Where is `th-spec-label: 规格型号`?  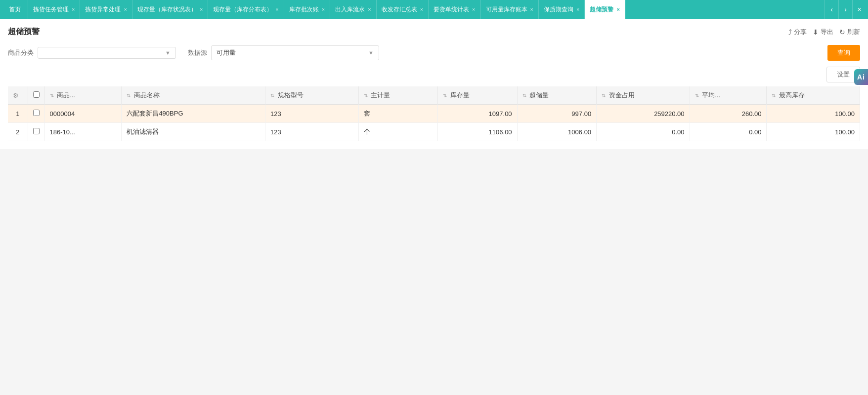
th-spec-label: 规格型号 is located at coordinates (291, 95).